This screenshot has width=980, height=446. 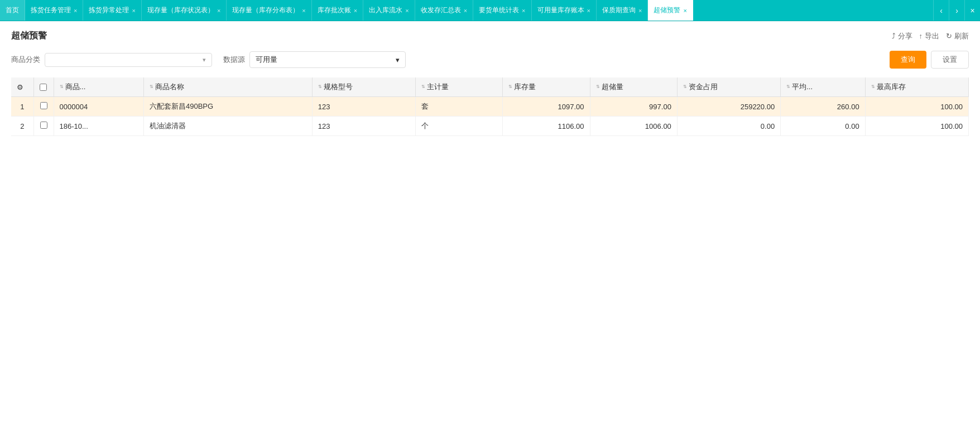 What do you see at coordinates (921, 36) in the screenshot?
I see `export-icon: ↑` at bounding box center [921, 36].